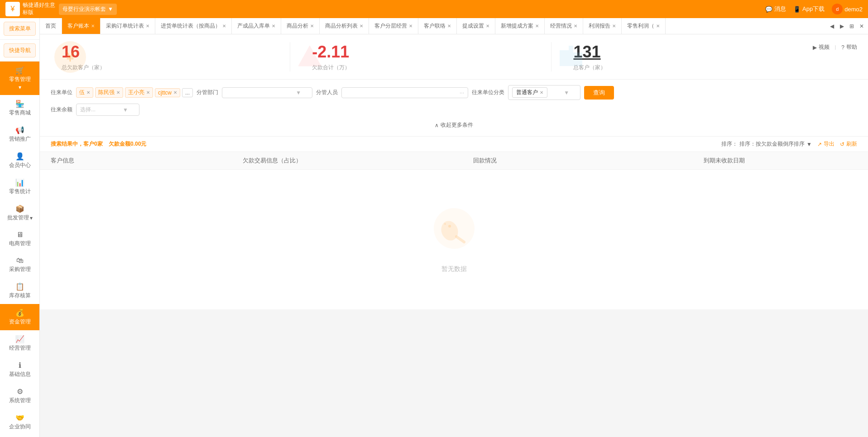 The height and width of the screenshot is (437, 868). What do you see at coordinates (852, 26) in the screenshot?
I see `tabs-expand-btn: ⊞` at bounding box center [852, 26].